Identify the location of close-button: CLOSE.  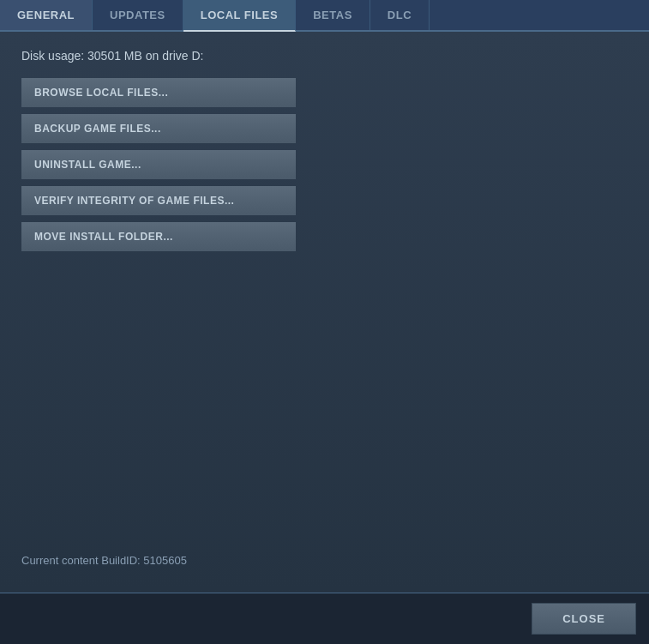
(584, 619).